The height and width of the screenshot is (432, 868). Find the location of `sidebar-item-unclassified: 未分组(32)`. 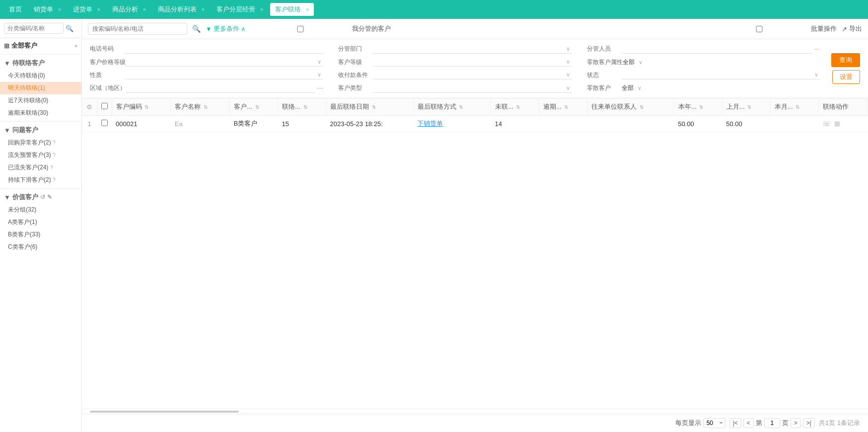

sidebar-item-unclassified: 未分组(32) is located at coordinates (41, 210).